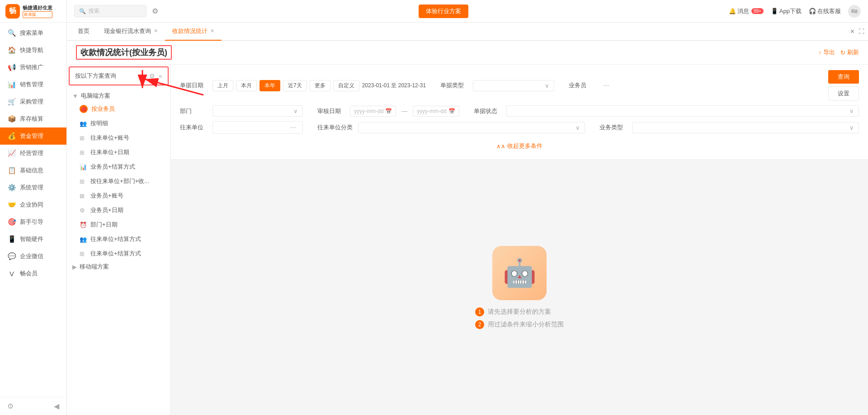  I want to click on date-btn-custom: 自定义, so click(346, 86).